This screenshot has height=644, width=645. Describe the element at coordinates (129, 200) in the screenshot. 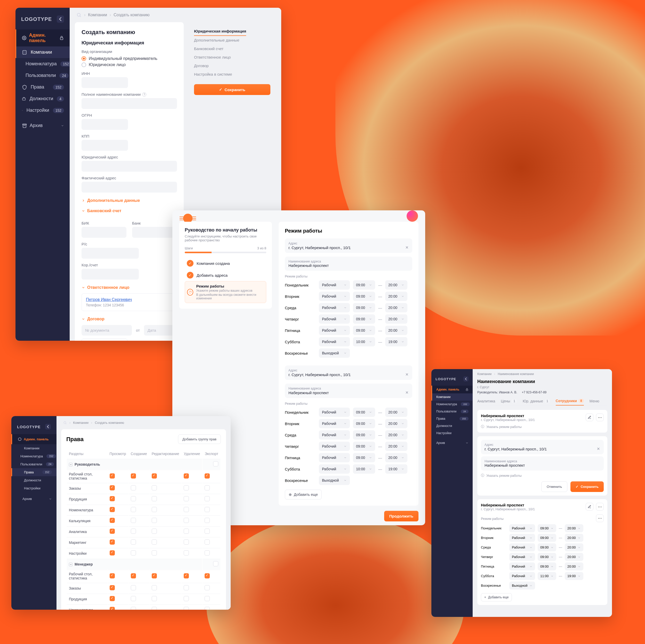

I see `section-extra: Дополнительные данные` at that location.